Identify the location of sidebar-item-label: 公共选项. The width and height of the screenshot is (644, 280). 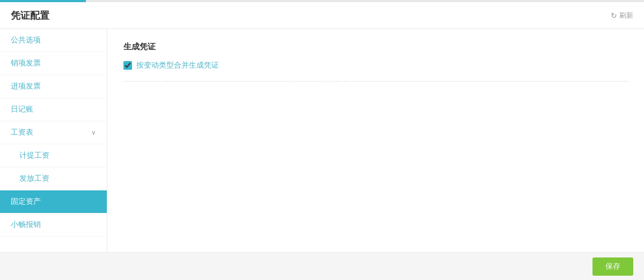
(26, 40).